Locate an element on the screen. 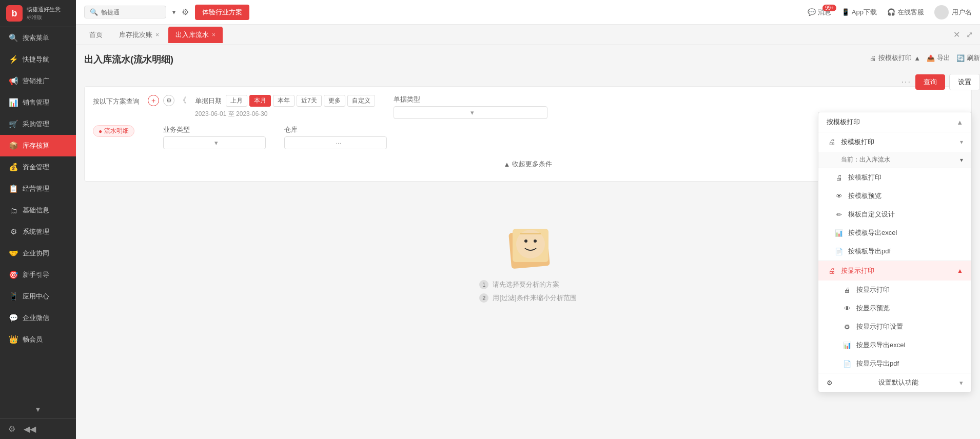 This screenshot has height=439, width=980. dropdown-section-display-header: 🖨 按显示打印 ▲ is located at coordinates (895, 271).